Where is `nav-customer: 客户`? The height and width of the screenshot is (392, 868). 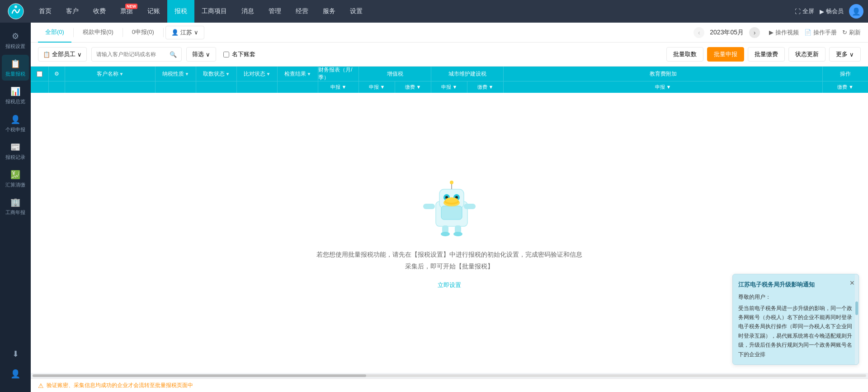 nav-customer: 客户 is located at coordinates (72, 11).